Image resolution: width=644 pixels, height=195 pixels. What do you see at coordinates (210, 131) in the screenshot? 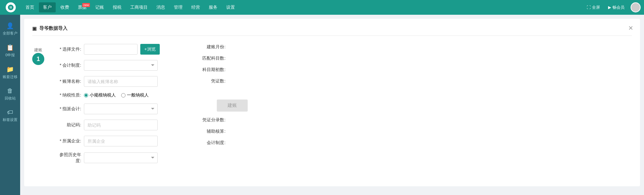
I see `aux-accounting-label: 辅助核算:` at bounding box center [210, 131].